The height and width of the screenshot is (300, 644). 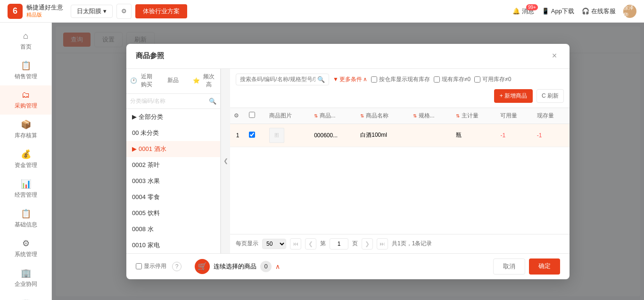 What do you see at coordinates (173, 149) in the screenshot?
I see `category-item-0001: ▶ 0001 酒水` at bounding box center [173, 149].